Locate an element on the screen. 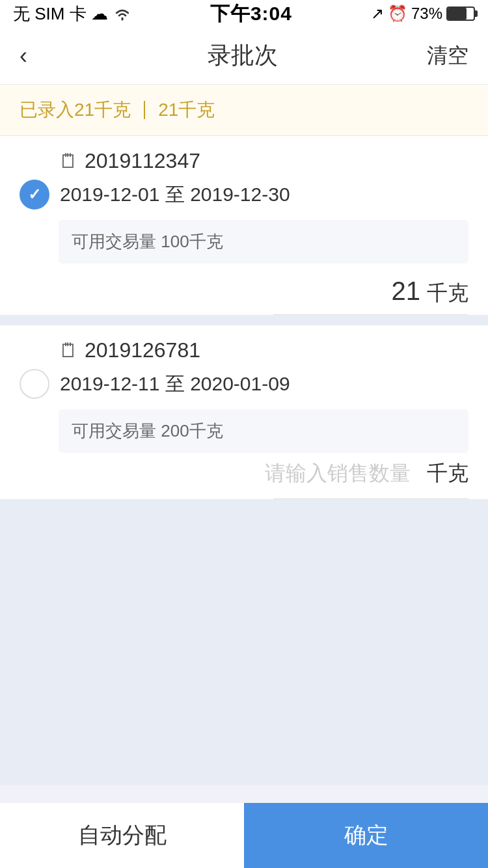 This screenshot has height=868, width=488. batch-2-date-row: 2019-12-11 至 2020-01-09 is located at coordinates (244, 384).